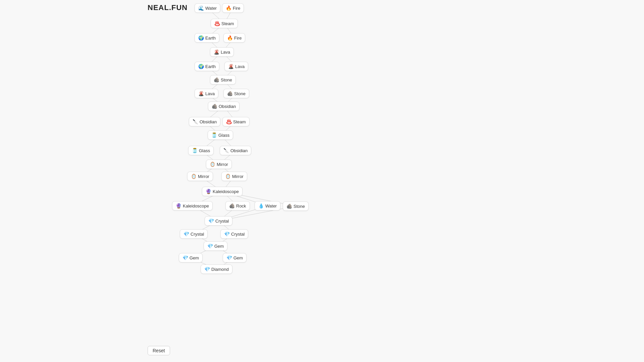  I want to click on element-chip-obsidian2: 🔪Obsidian, so click(205, 122).